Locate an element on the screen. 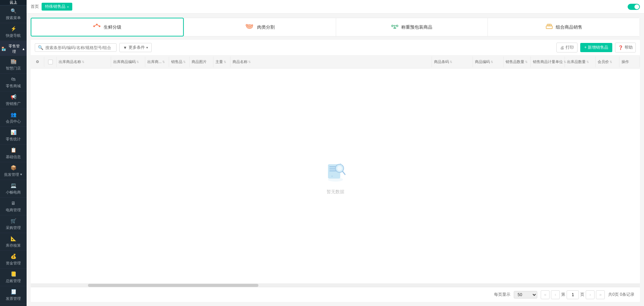 Image resolution: width=644 pixels, height=306 pixels. sidebar-item-search-menu: 🔍 搜索菜单 is located at coordinates (13, 14).